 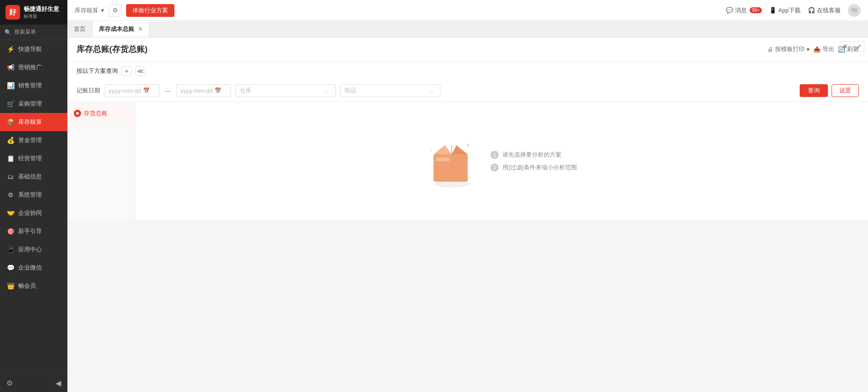 I want to click on sidebar-item-marketing: 📢 营销推广, so click(x=34, y=67).